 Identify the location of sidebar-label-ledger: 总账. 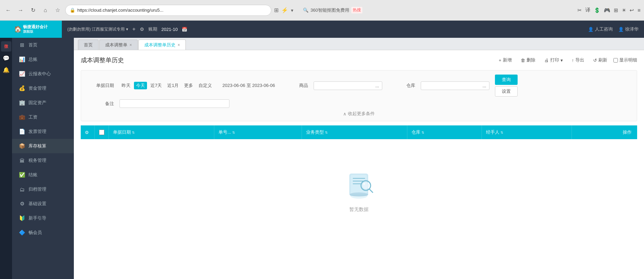
(33, 59).